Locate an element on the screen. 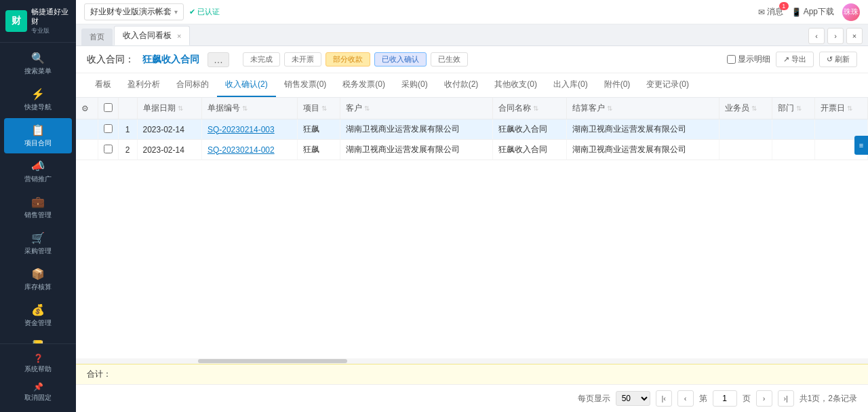  salesperson-sort: 业务员 ⇅ is located at coordinates (746, 109).